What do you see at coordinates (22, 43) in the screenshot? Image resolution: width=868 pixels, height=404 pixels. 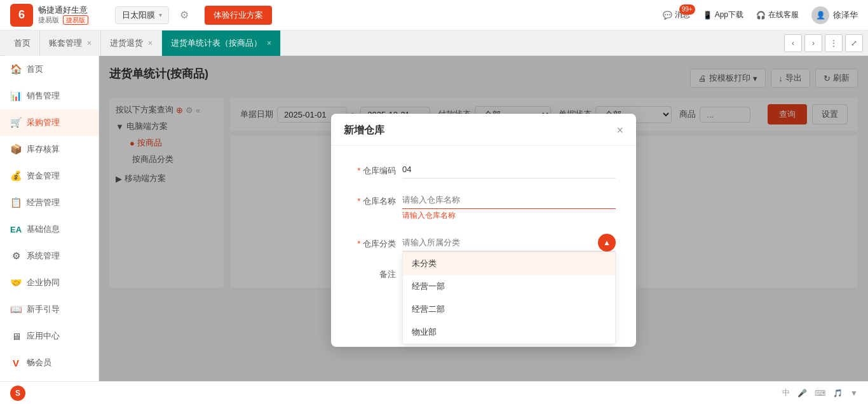 I see `tab-home-label: 首页` at bounding box center [22, 43].